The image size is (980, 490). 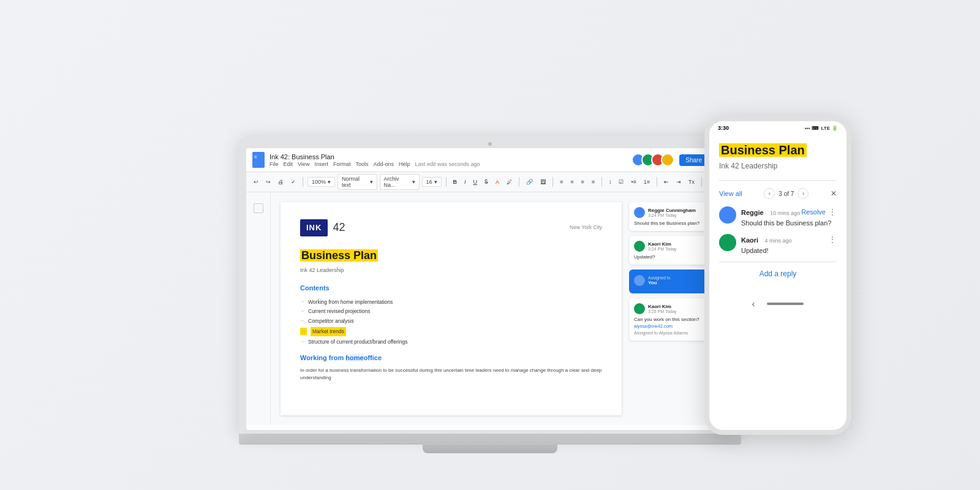 What do you see at coordinates (778, 217) in the screenshot?
I see `mobile-comment-1: Reggie 10 mins ago Resolve ⋮ Should this…` at bounding box center [778, 217].